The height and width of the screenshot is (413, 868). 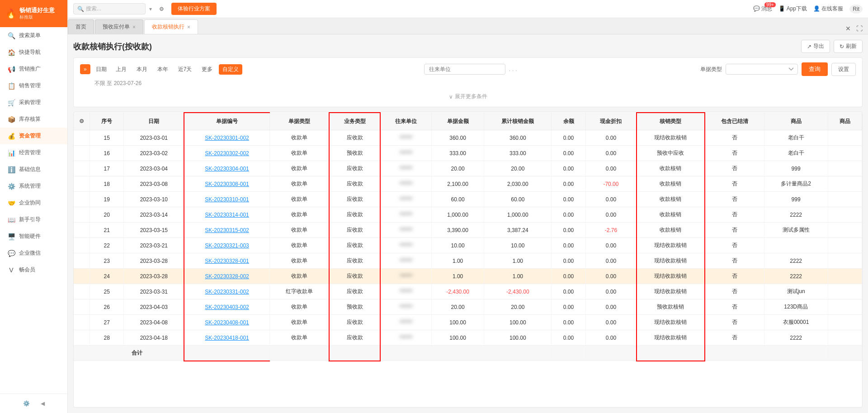 I want to click on sidebar-item-purchase: 🛒 采购管理, so click(x=33, y=102).